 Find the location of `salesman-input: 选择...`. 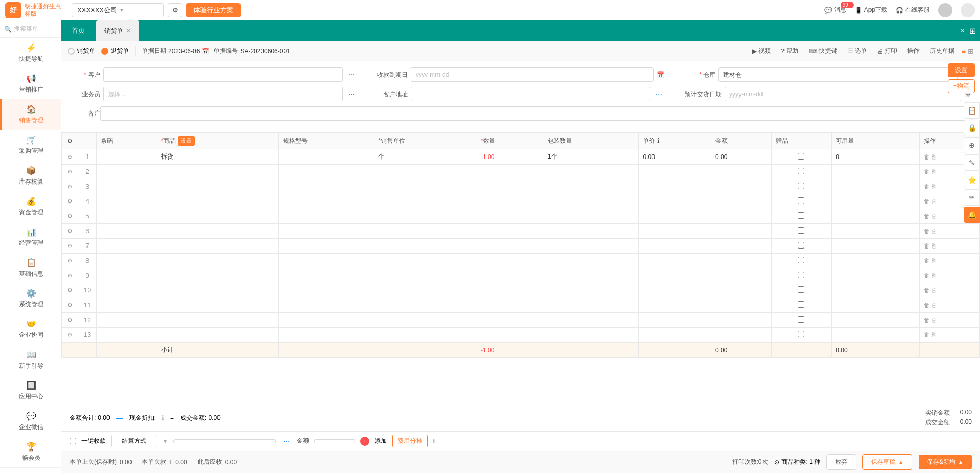

salesman-input: 选择... is located at coordinates (223, 94).